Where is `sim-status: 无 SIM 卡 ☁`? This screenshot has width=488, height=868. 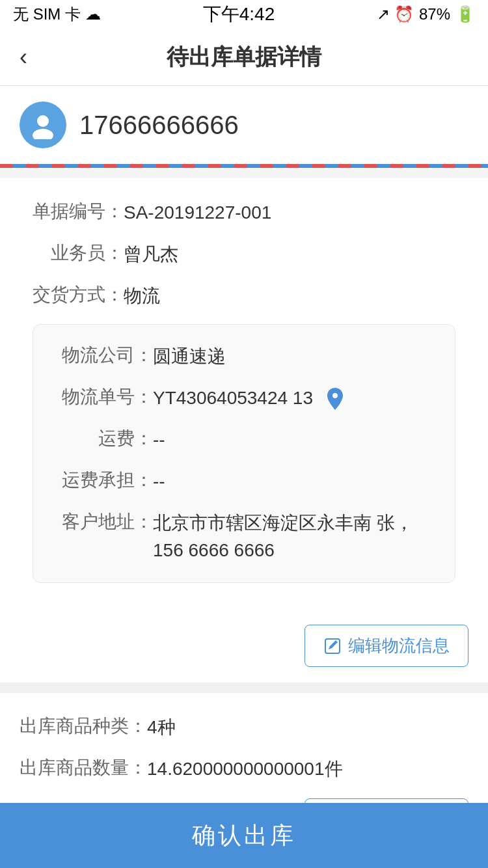
sim-status: 无 SIM 卡 ☁ is located at coordinates (57, 14).